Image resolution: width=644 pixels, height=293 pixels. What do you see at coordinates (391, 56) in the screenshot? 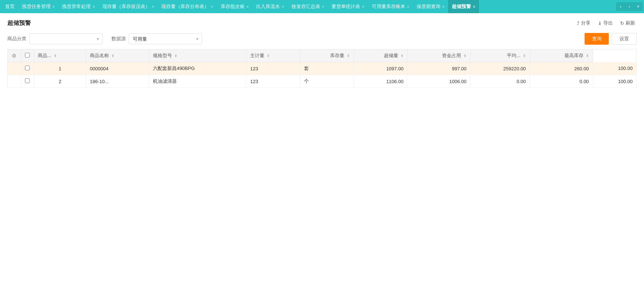
I see `col-overstock-label: 超储量` at bounding box center [391, 56].